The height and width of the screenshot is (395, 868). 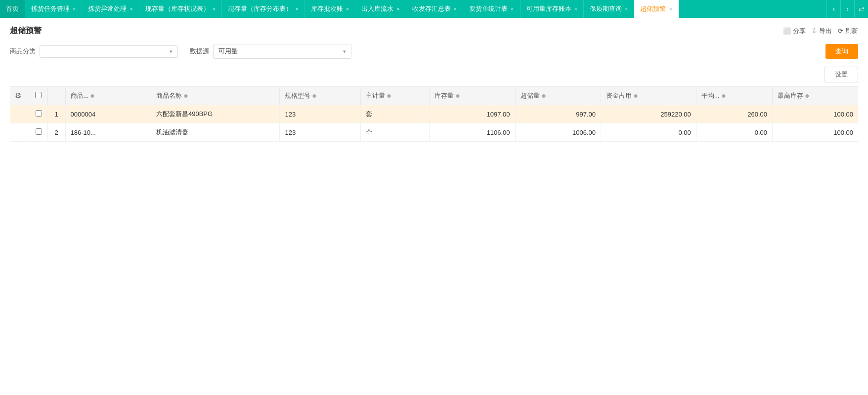 I want to click on export-icon: ⇩, so click(x=815, y=31).